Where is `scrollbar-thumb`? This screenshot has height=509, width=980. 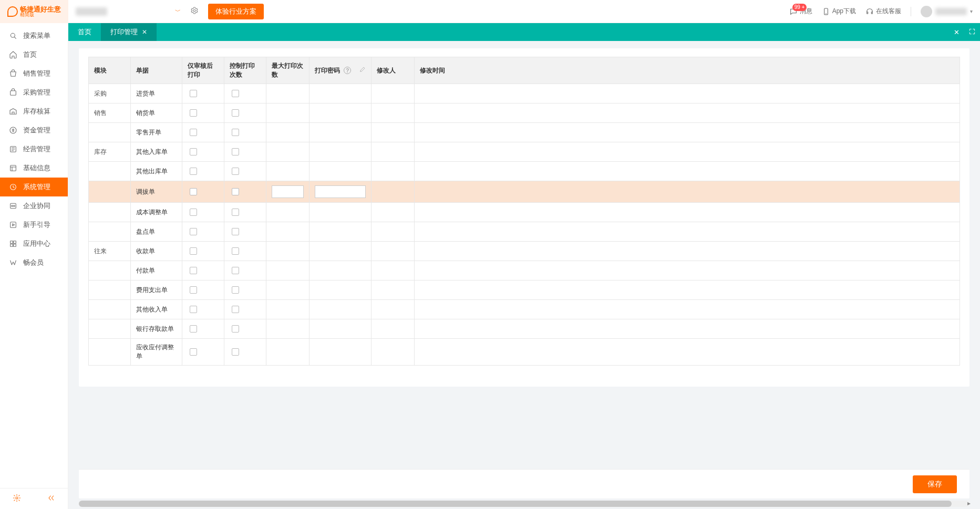 scrollbar-thumb is located at coordinates (515, 504).